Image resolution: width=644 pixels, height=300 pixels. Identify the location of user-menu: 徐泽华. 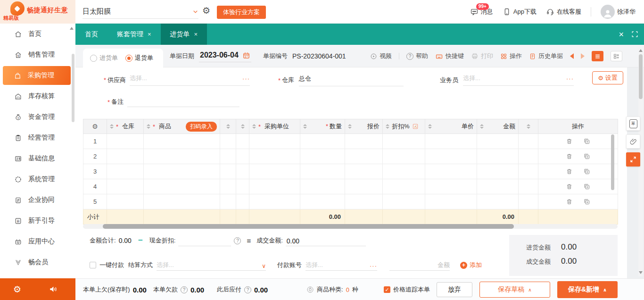
(618, 12).